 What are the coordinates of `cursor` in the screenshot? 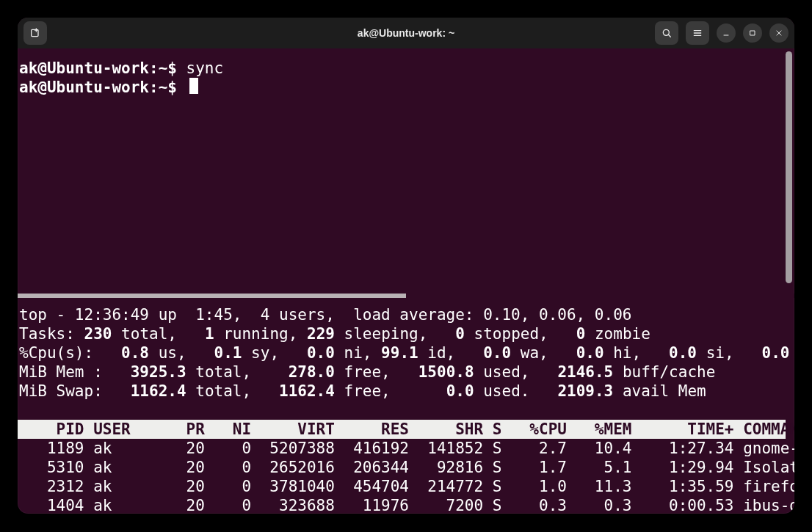 It's located at (194, 86).